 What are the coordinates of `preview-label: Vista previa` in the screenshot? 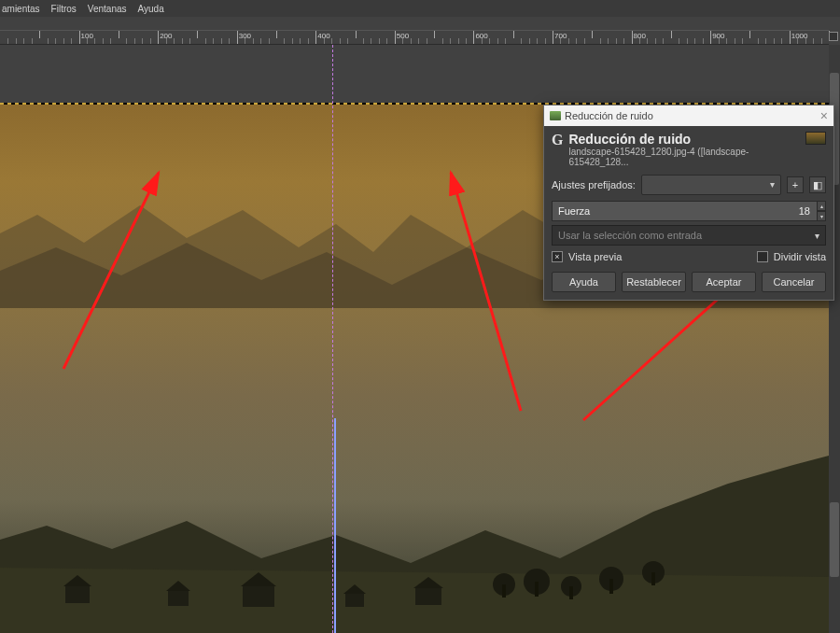 It's located at (595, 257).